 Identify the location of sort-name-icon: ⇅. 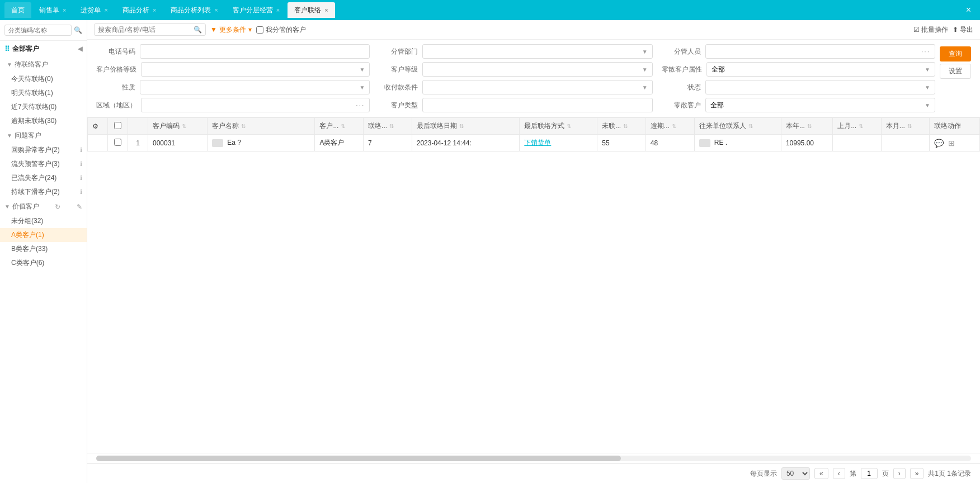
(243, 126).